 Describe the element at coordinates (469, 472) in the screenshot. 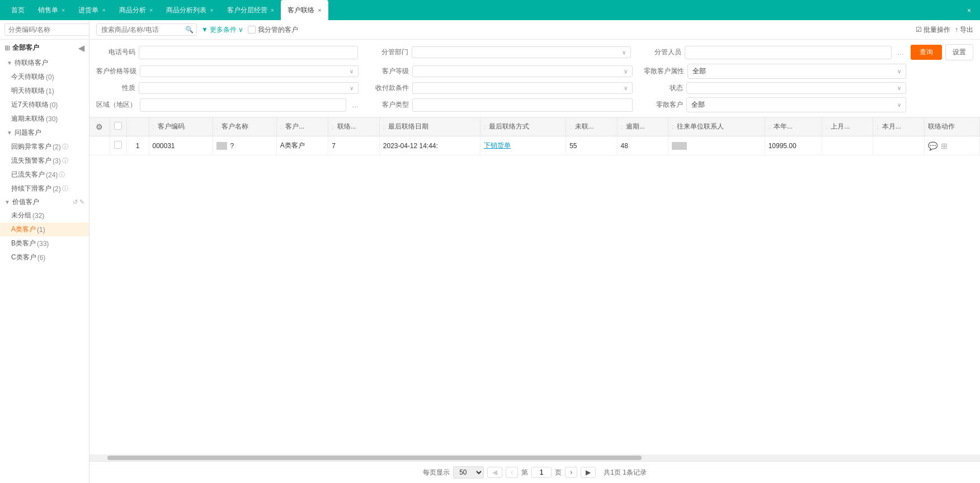

I see `page-size-select: 50 100 200` at that location.